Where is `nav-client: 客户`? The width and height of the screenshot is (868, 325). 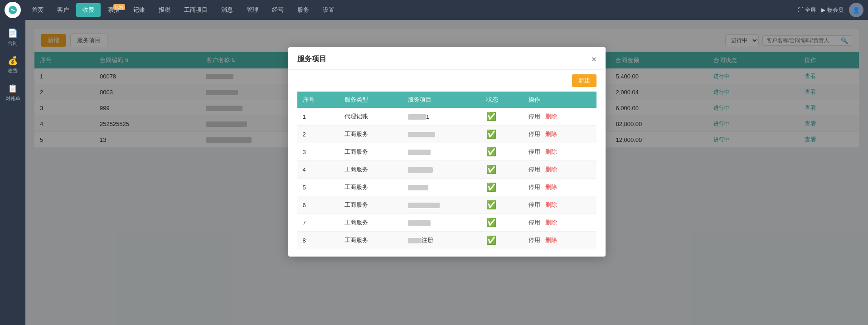
nav-client: 客户 is located at coordinates (63, 10).